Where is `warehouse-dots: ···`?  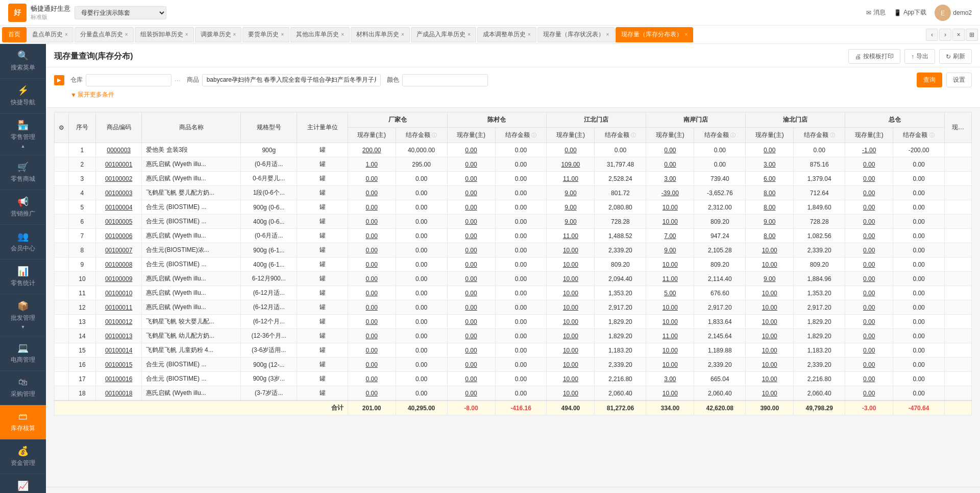 warehouse-dots: ··· is located at coordinates (178, 80).